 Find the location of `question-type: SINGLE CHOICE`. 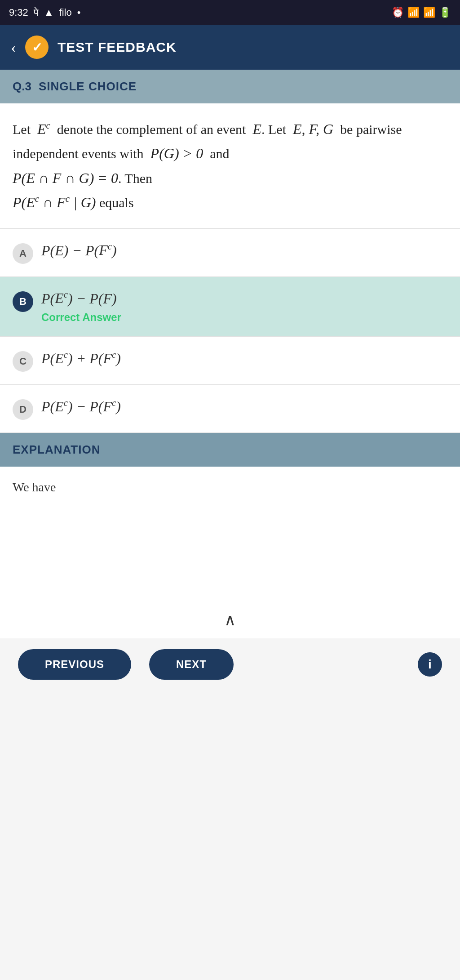

question-type: SINGLE CHOICE is located at coordinates (88, 86).